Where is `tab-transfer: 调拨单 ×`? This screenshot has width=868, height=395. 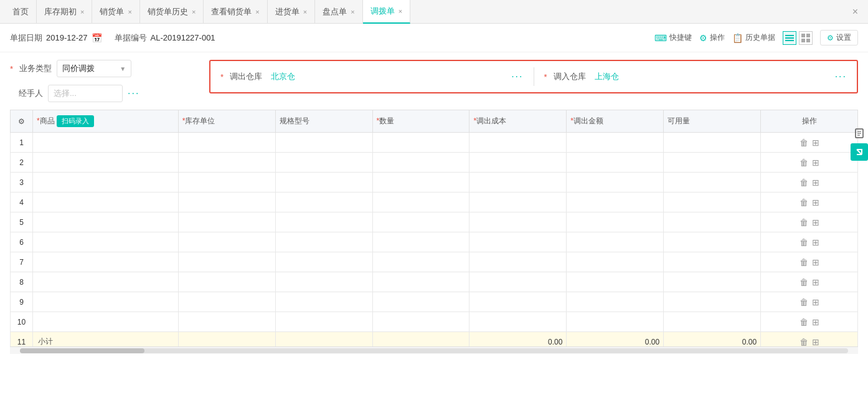 tab-transfer: 调拨单 × is located at coordinates (387, 12).